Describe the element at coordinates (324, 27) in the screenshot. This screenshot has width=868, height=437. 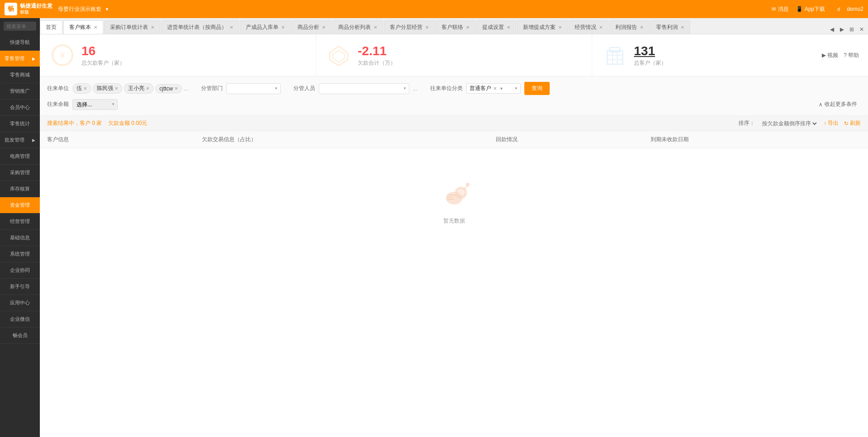
I see `tab-close-product-analysis: ✕` at that location.